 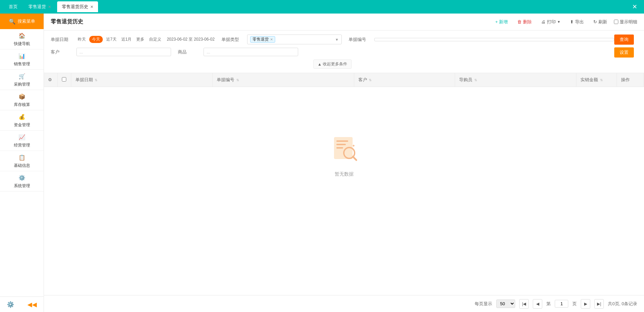 I want to click on refresh-button: ↻ 刷新, so click(x=600, y=22).